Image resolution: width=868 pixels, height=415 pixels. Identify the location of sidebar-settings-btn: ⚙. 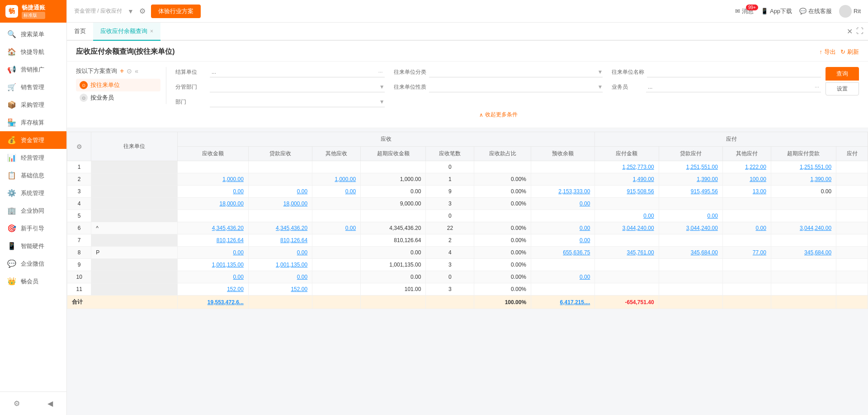
(17, 404).